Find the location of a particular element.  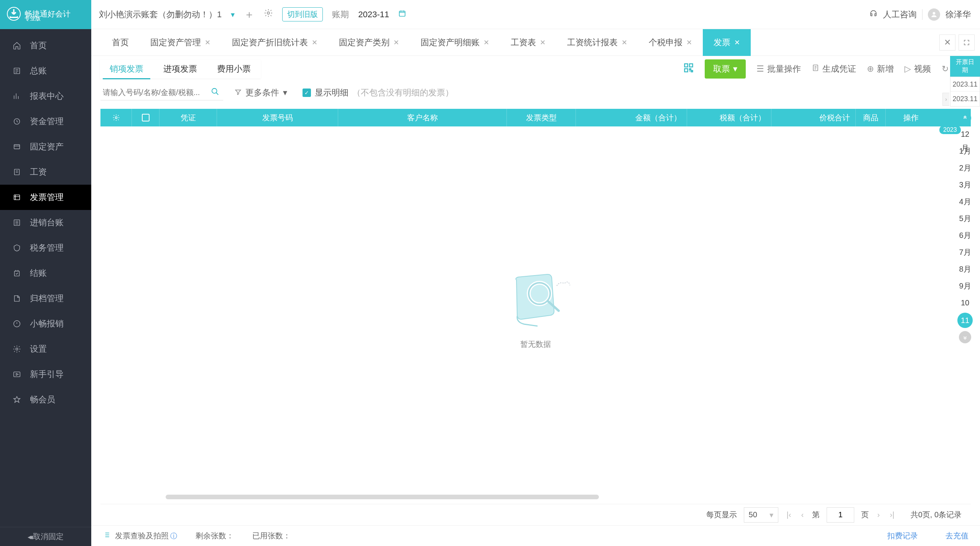

account-selector: 刘小艳演示账套（勿删勿动！）1 ▾ ＋ 切到旧版 账期 2023-11 is located at coordinates (252, 15).